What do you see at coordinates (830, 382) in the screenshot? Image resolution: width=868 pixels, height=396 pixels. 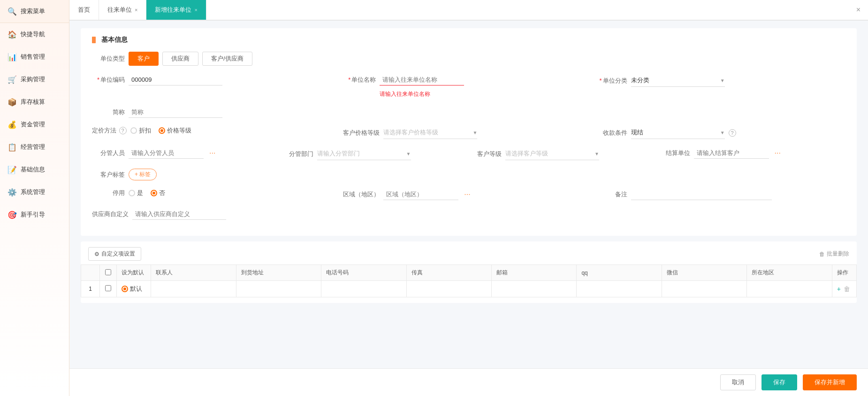 I see `save-and-new-button: 保存并新增` at bounding box center [830, 382].